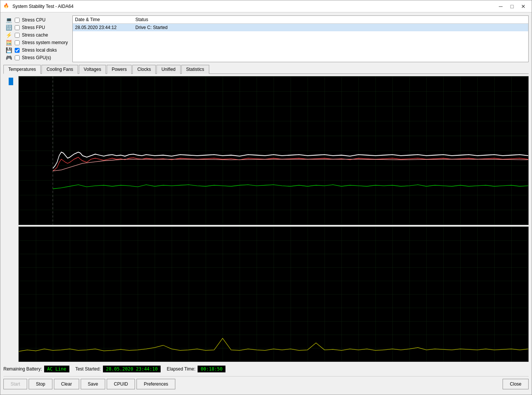 This screenshot has width=532, height=395. What do you see at coordinates (501, 6) in the screenshot?
I see `minimize-button: ─` at bounding box center [501, 6].